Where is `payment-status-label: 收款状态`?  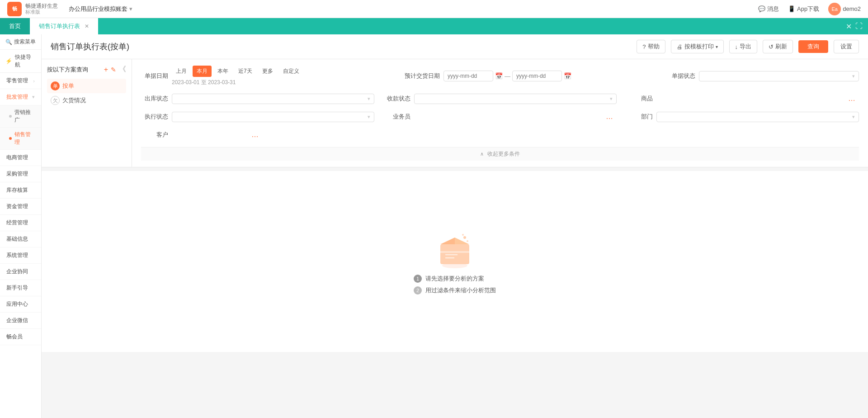 payment-status-label: 收款状态 is located at coordinates (397, 99).